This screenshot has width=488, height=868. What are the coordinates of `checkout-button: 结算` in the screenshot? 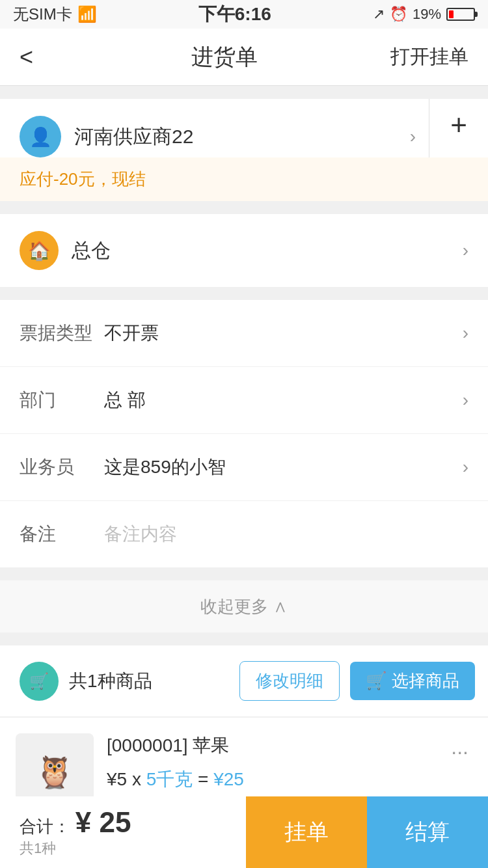 It's located at (427, 832).